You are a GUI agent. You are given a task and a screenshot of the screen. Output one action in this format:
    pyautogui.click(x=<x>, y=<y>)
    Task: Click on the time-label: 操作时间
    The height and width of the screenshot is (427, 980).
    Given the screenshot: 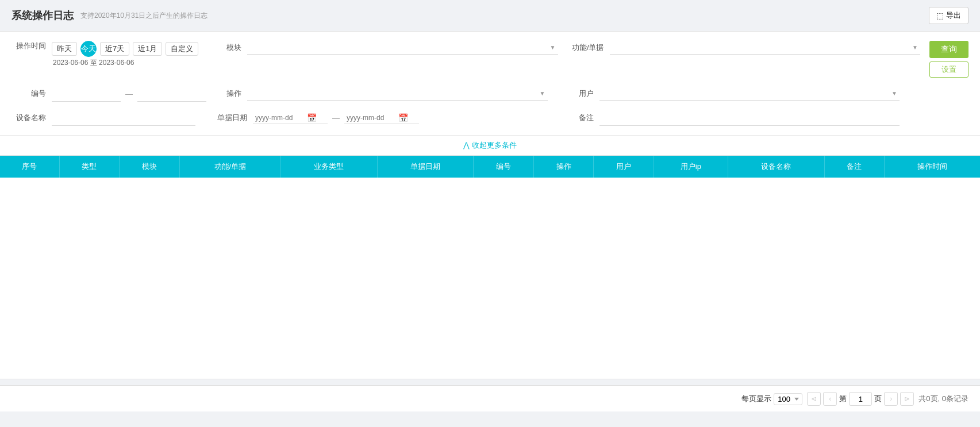 What is the action you would take?
    pyautogui.click(x=32, y=46)
    